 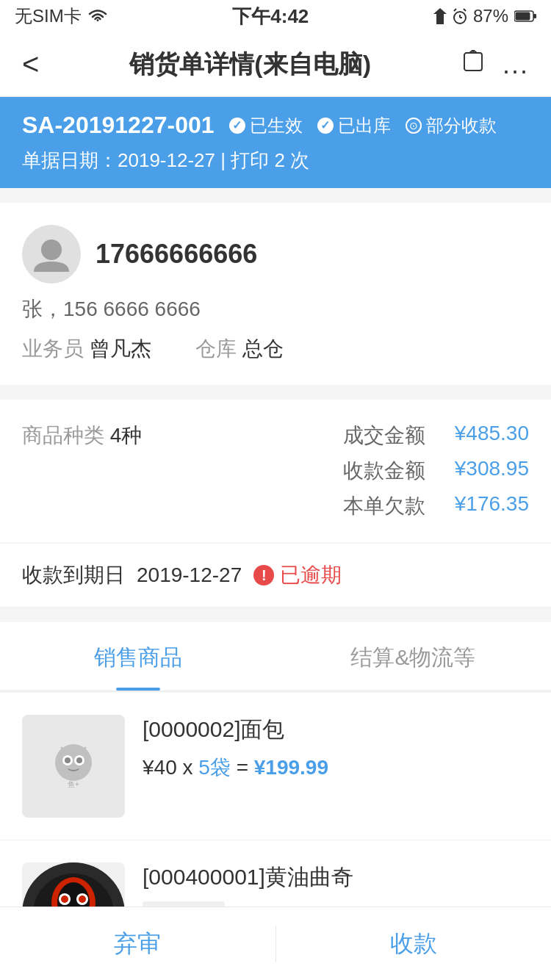 I want to click on product-name-bread: [0000002]面包, so click(x=336, y=730).